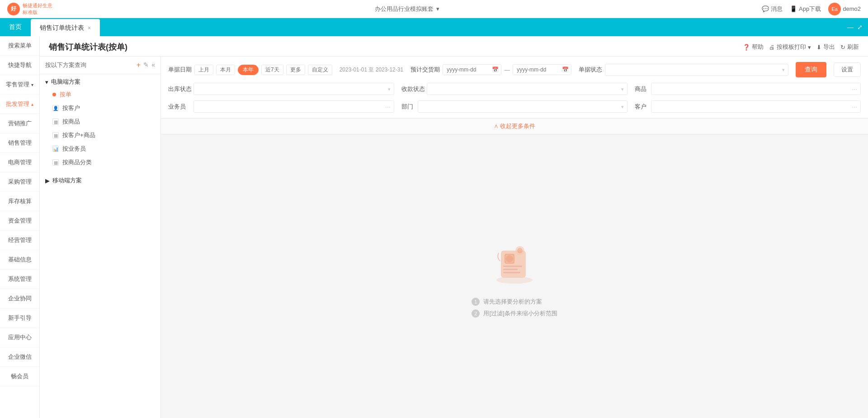  What do you see at coordinates (100, 95) in the screenshot?
I see `scheme-item-by-order: 按单` at bounding box center [100, 95].